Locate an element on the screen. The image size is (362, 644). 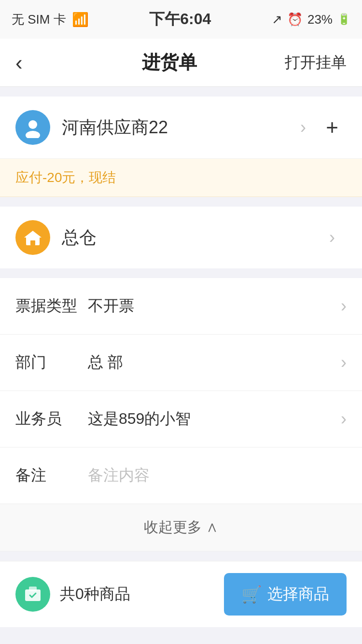
warehouse-icon is located at coordinates (33, 238).